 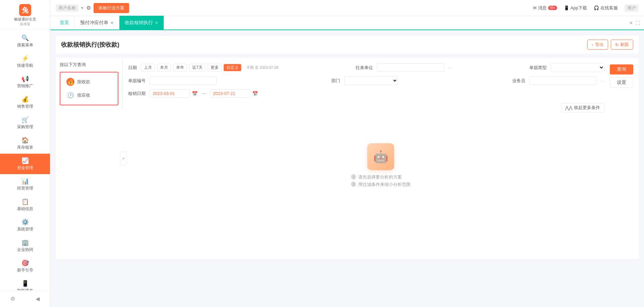 What do you see at coordinates (371, 81) in the screenshot?
I see `dept-select` at bounding box center [371, 81].